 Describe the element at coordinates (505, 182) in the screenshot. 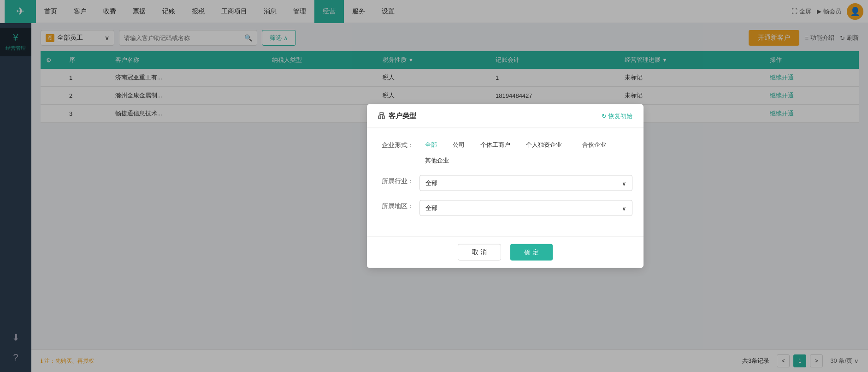

I see `modal-body: 企业形式： 全部 公司 个体工商户 个人独资企业 合伙企业 其他企业 所属行业：…` at that location.